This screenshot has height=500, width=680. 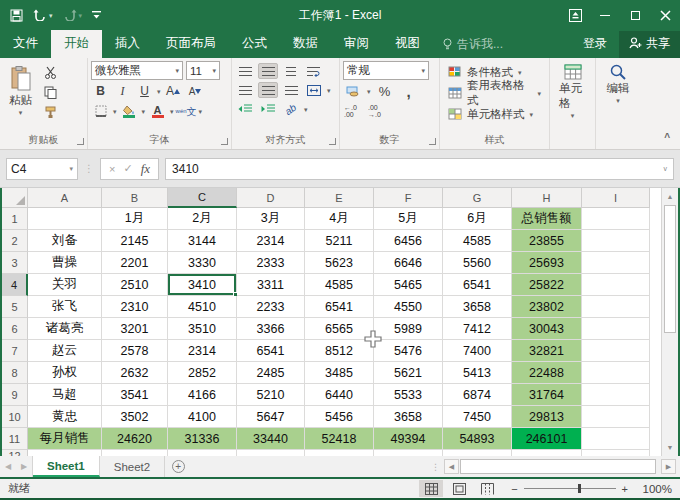 I want to click on share-button: 共享, so click(x=650, y=44).